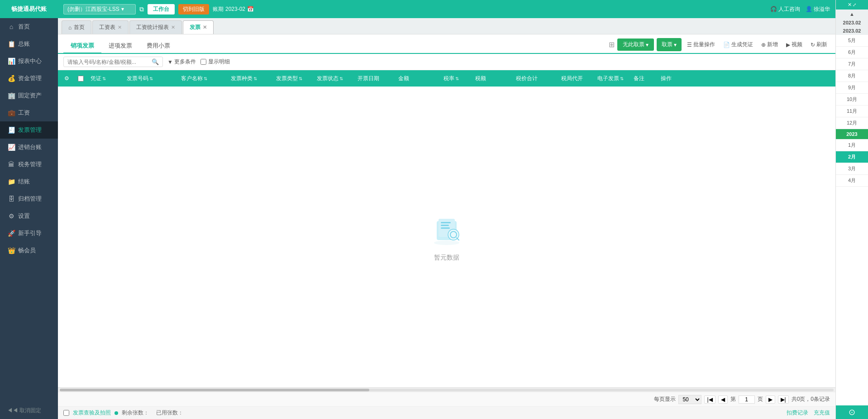 The height and width of the screenshot is (419, 868). I want to click on month-2023-4: 4月, so click(852, 181).